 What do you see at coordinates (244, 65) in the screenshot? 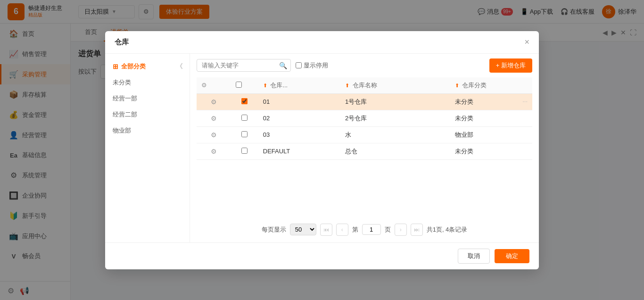
I see `search-wrap: 🔍` at bounding box center [244, 65].